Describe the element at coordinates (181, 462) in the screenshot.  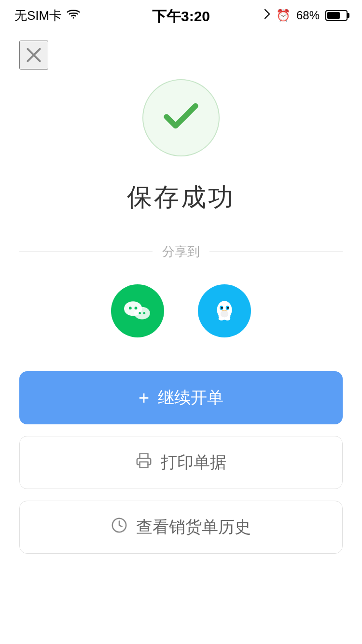
I see `print-button: 打印单据` at that location.